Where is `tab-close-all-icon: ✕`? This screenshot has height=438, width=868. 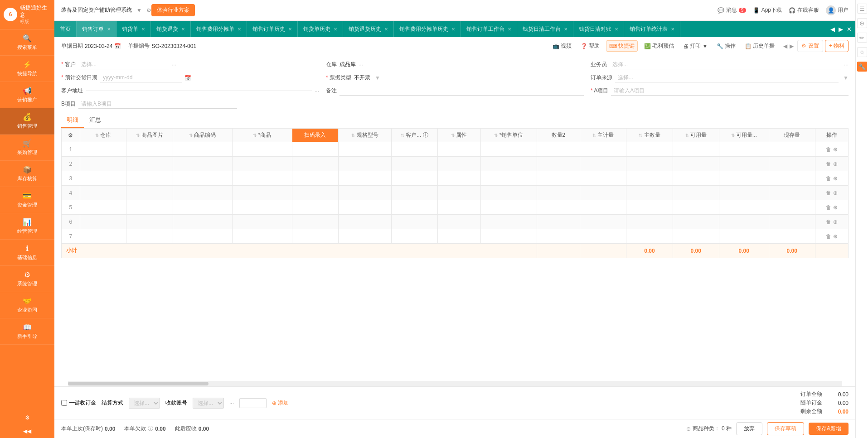
tab-close-all-icon: ✕ is located at coordinates (849, 29).